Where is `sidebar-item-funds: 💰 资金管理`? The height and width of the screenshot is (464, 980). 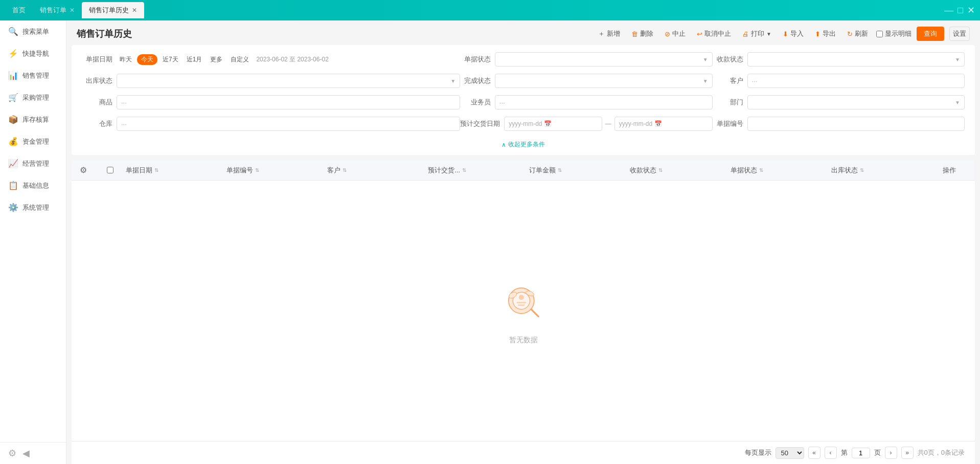 sidebar-item-funds: 💰 资金管理 is located at coordinates (33, 141).